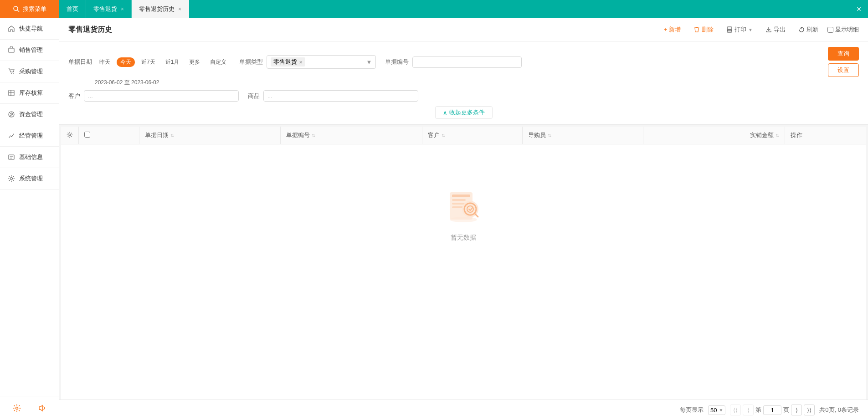 This screenshot has width=868, height=420. Describe the element at coordinates (809, 410) in the screenshot. I see `page-last-button: ⟩⟩` at that location.